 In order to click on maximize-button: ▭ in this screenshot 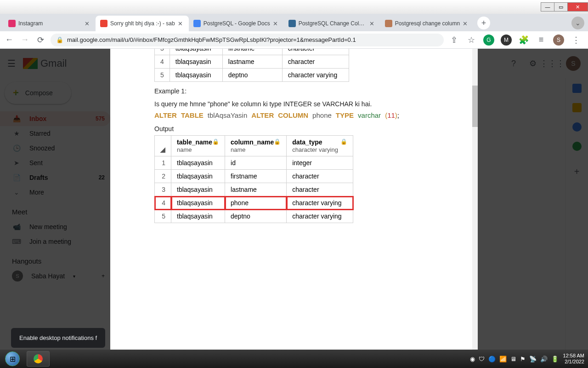, I will do `click(561, 7)`.